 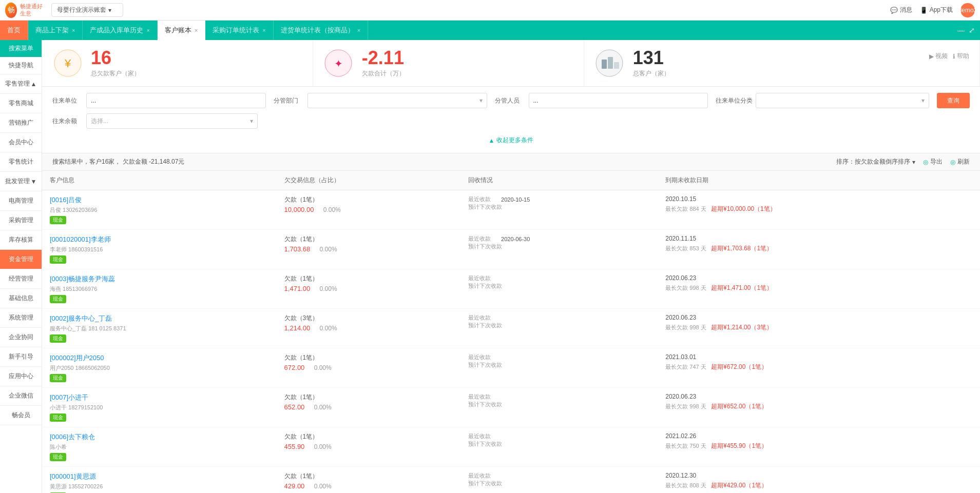 What do you see at coordinates (968, 10) in the screenshot?
I see `user-area: demo2` at bounding box center [968, 10].